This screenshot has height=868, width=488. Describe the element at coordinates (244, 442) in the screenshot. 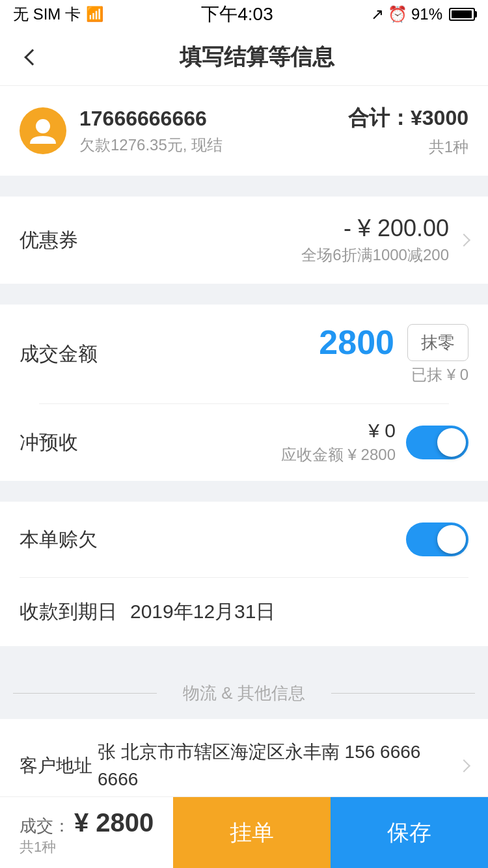

I see `prepay-section: 冲预收 ¥ 0 应收金额 ¥ 2800` at that location.